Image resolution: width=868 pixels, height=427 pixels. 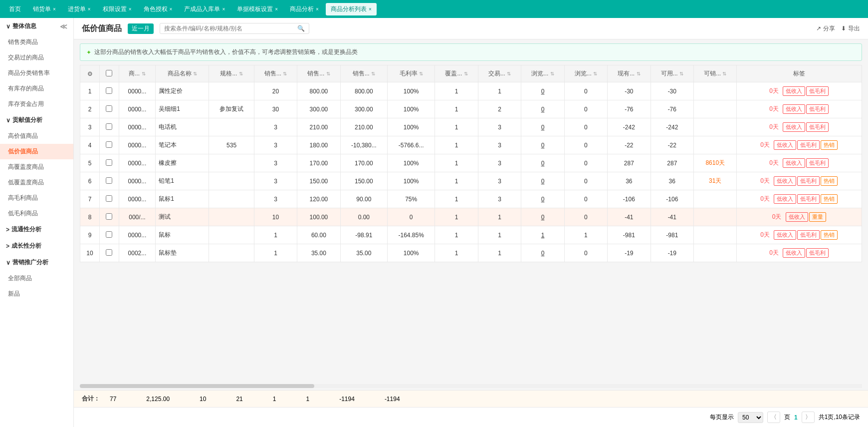 I want to click on row-name: 铅笔1, so click(x=183, y=181).